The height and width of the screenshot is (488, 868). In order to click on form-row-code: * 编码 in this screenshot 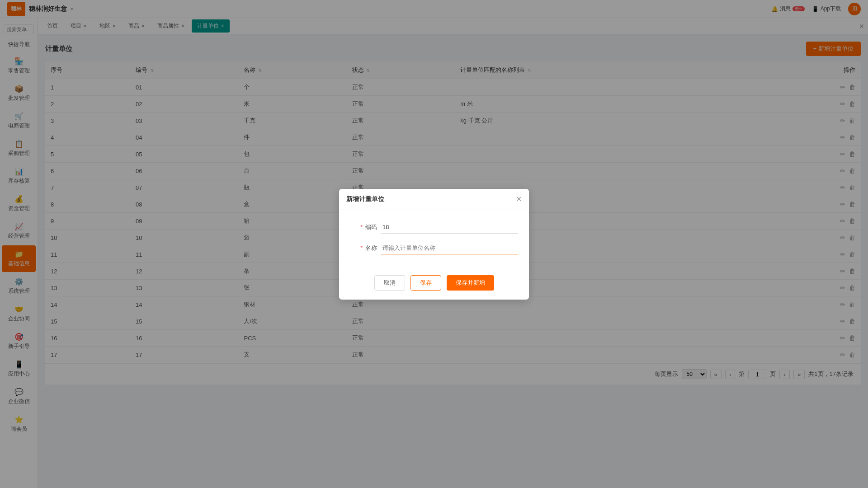, I will do `click(434, 227)`.